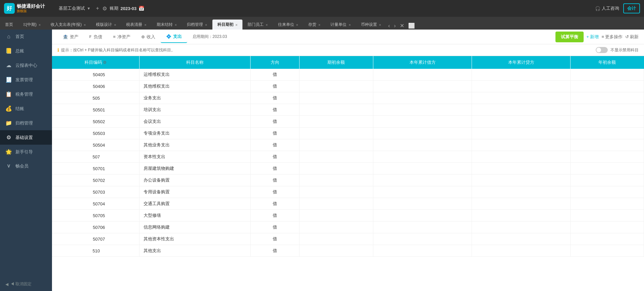 Image resolution: width=644 pixels, height=291 pixels. I want to click on tab-dept-staff-close: ×, so click(267, 25).